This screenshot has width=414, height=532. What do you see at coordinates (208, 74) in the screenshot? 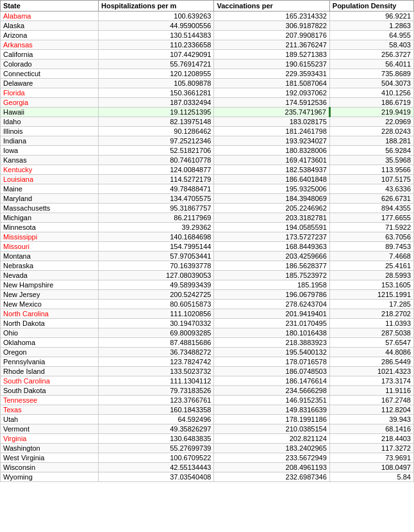
I see `table-row: Connecticut120.1208955229.3593431735.868…` at bounding box center [208, 74].